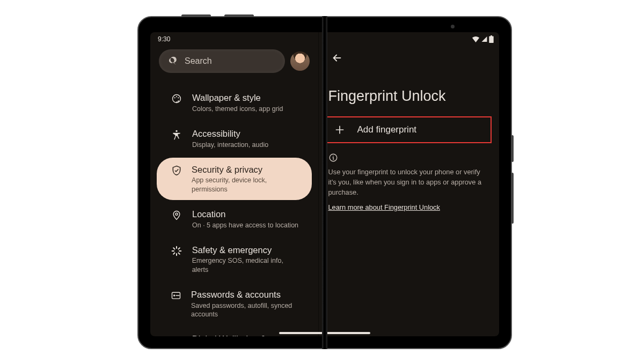 Image resolution: width=644 pixels, height=362 pixels. I want to click on search-settings-input: Search, so click(222, 61).